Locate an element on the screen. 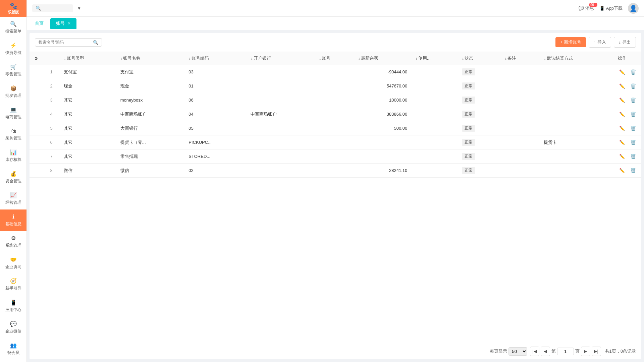 This screenshot has width=644, height=362. page-first-button: |◀ is located at coordinates (535, 351).